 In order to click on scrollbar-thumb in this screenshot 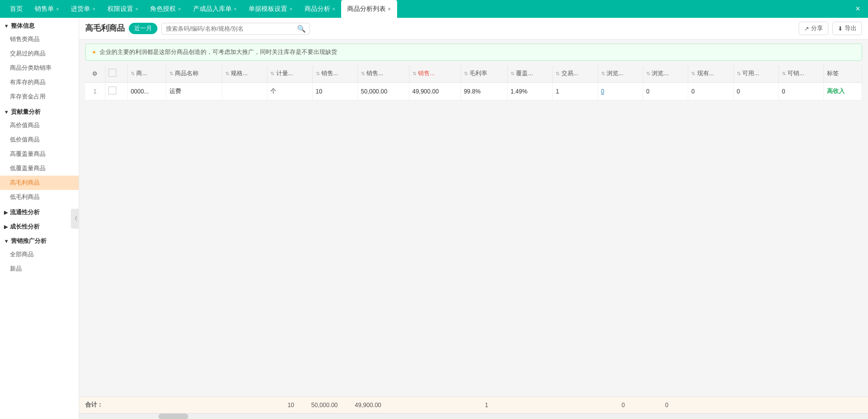, I will do `click(173, 417)`.